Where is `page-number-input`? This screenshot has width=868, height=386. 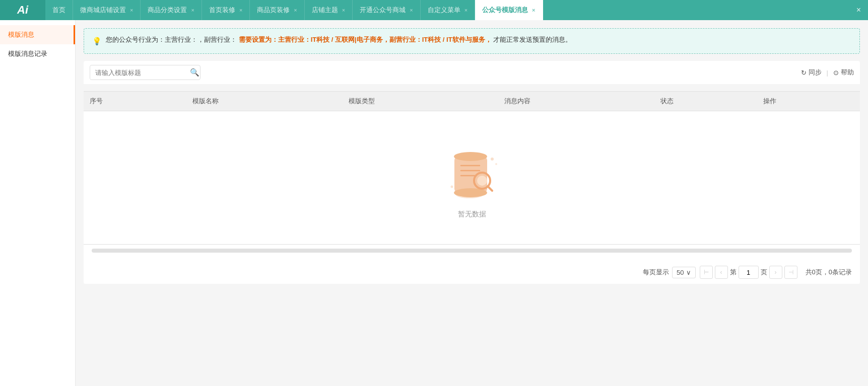 page-number-input is located at coordinates (749, 272).